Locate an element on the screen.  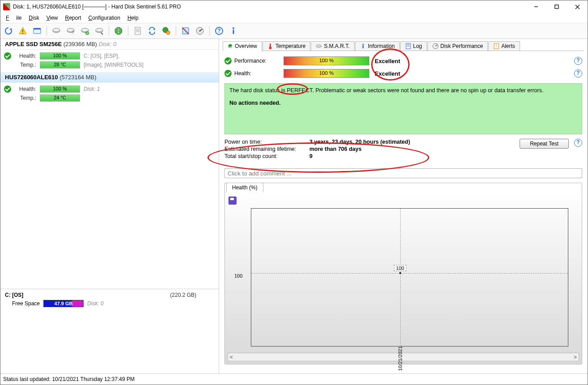
toolbar: ! ? is located at coordinates (294, 31).